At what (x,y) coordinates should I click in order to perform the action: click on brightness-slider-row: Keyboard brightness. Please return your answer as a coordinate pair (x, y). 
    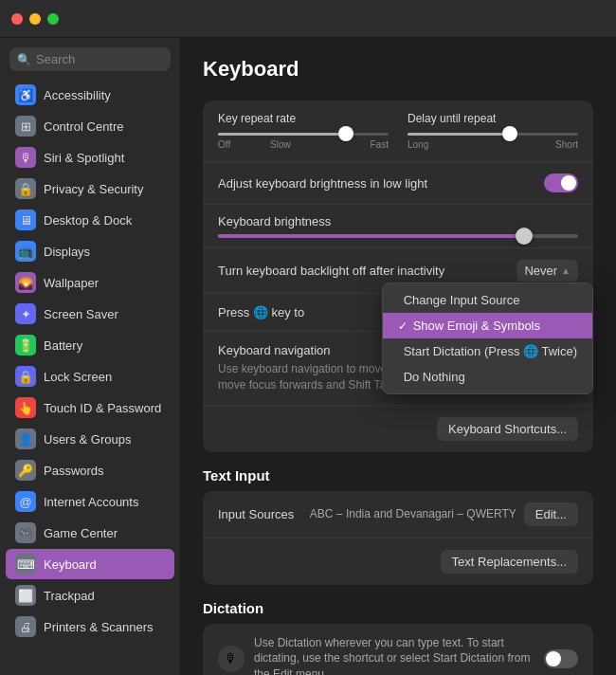
    Looking at the image, I should click on (398, 227).